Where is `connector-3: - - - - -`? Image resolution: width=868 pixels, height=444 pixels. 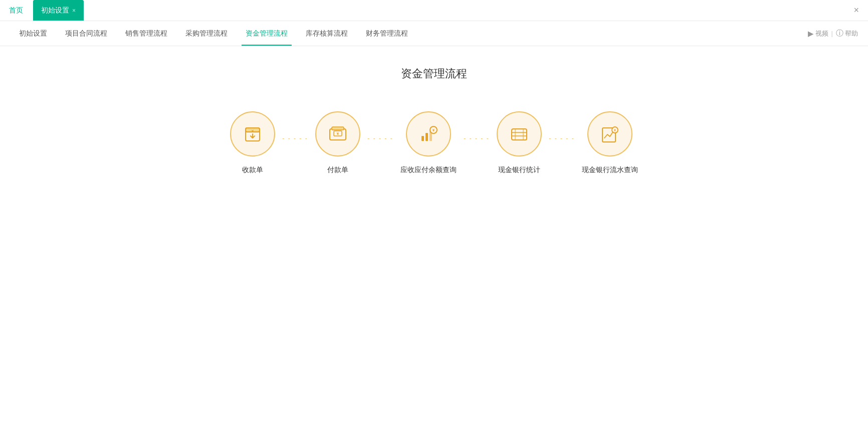
connector-3: - - - - - is located at coordinates (477, 143).